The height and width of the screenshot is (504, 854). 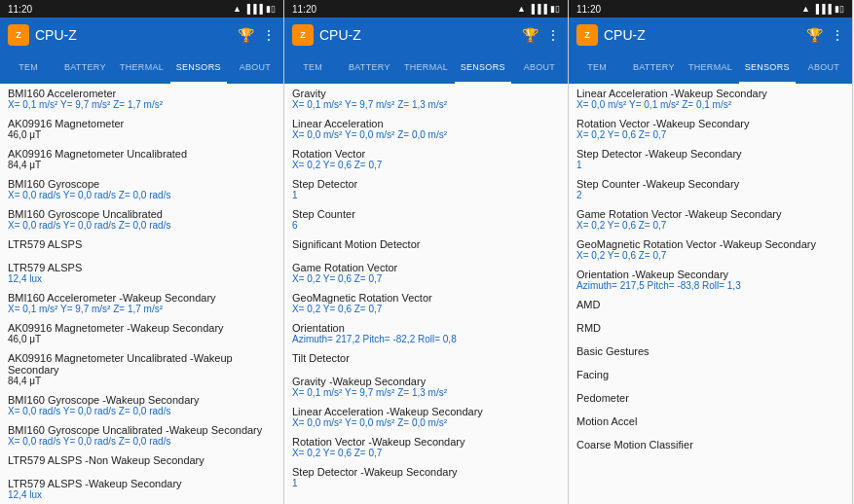 I want to click on sensor-item: BMI160 Gyroscope Uncalibrated -Wakeup Se…, so click(x=142, y=436).